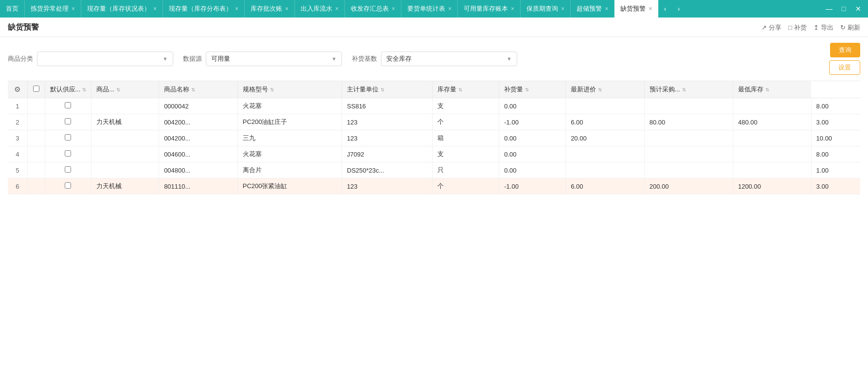  What do you see at coordinates (489, 9) in the screenshot?
I see `tab-avail-ledger: 可用量库存账本 ×` at bounding box center [489, 9].